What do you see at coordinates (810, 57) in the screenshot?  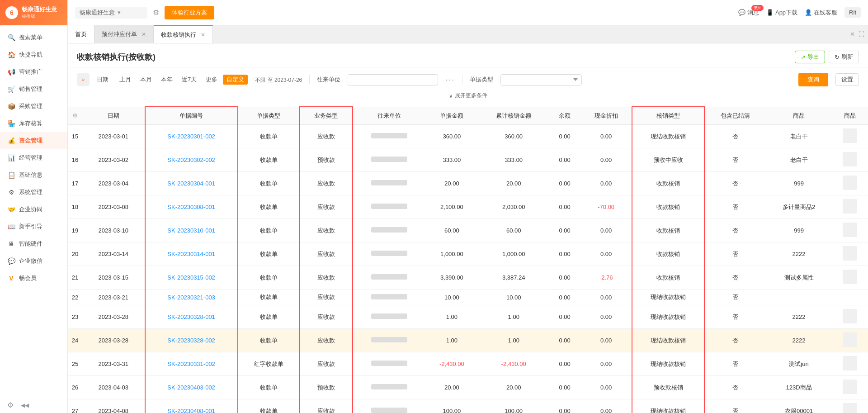 I see `export-btn: ↗ 导出` at bounding box center [810, 57].